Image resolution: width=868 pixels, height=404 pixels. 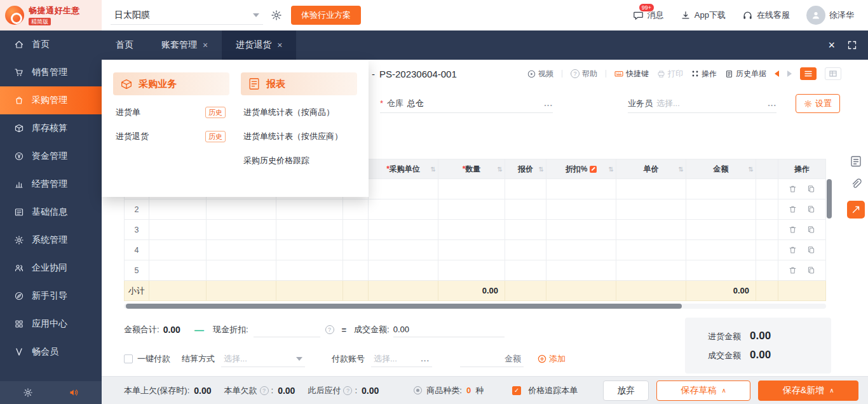 What do you see at coordinates (74, 393) in the screenshot?
I see `speaker-icon` at bounding box center [74, 393].